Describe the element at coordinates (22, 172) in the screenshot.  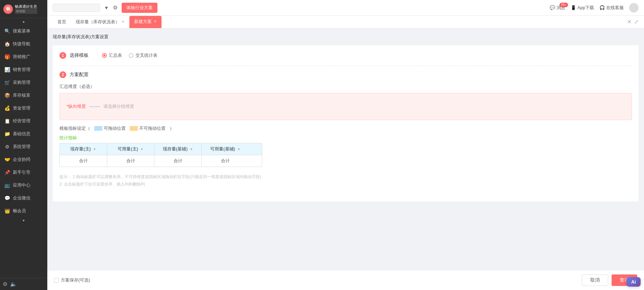
I see `sidebar-item-label: 新手引导` at that location.